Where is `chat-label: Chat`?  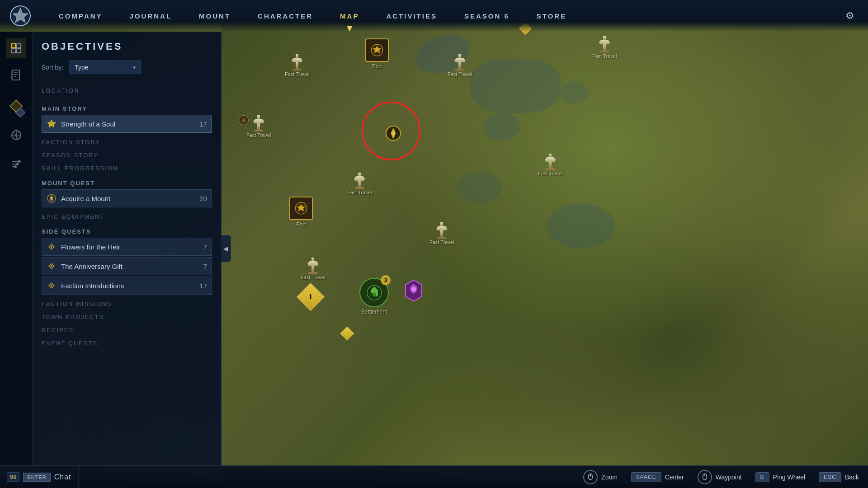 chat-label: Chat is located at coordinates (63, 477).